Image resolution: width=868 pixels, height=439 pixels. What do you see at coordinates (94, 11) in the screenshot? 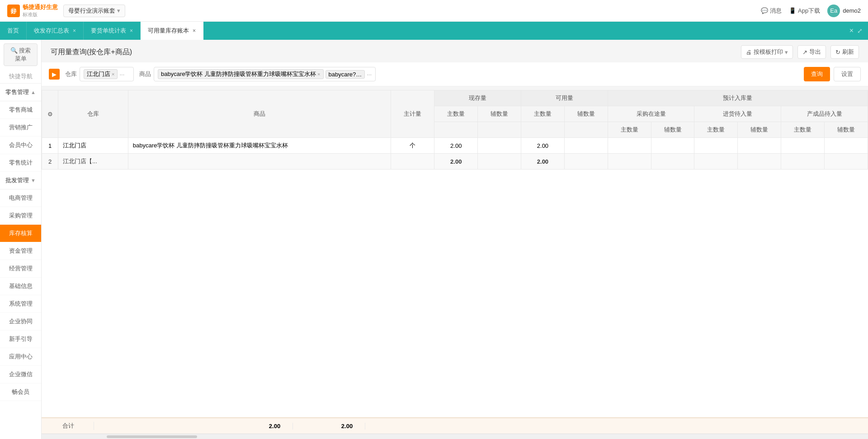
I see `industry-selector: 母婴行业演示账套 ▾` at bounding box center [94, 11].